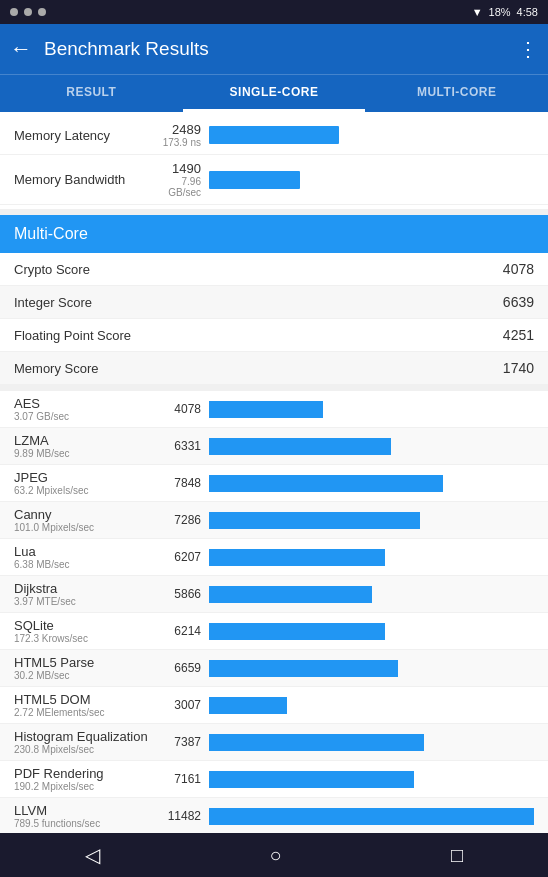  I want to click on bench-label: Dijkstra, so click(84, 588).